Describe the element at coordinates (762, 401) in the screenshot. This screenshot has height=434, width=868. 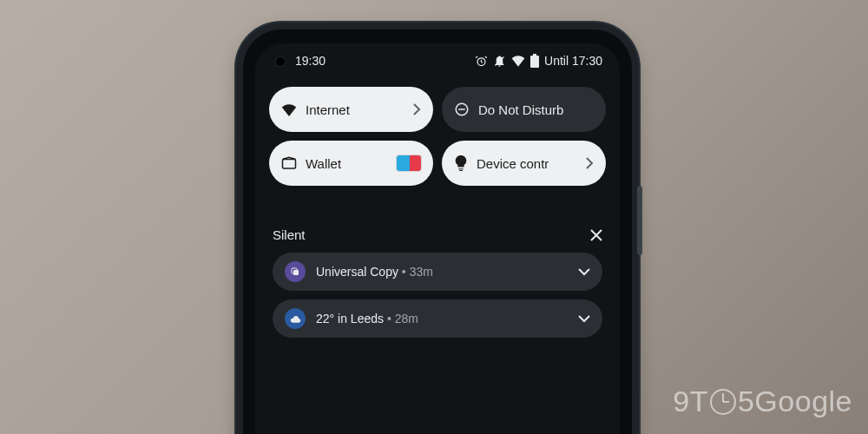
I see `watermark-9to5google: 9T5Google` at that location.